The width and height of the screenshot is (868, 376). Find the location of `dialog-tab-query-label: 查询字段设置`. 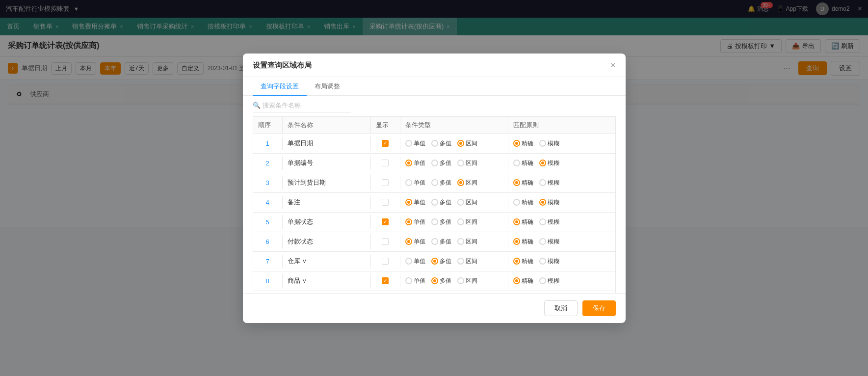

dialog-tab-query-label: 查询字段设置 is located at coordinates (280, 86).